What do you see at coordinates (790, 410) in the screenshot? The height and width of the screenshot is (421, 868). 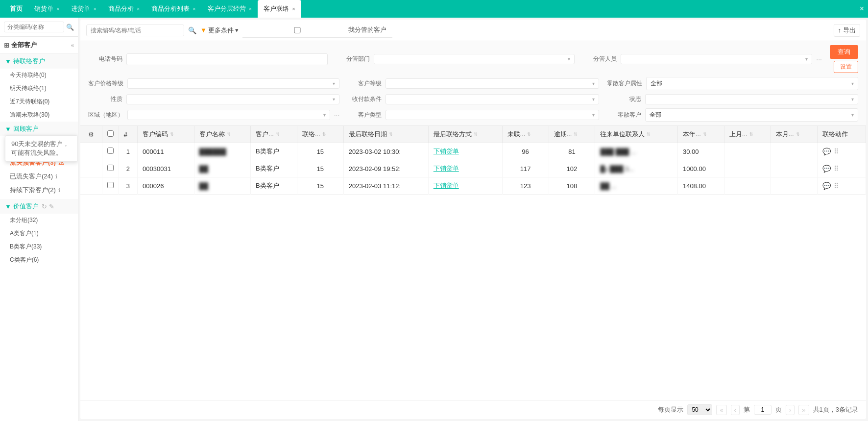 I see `next-page-btn: ›` at bounding box center [790, 410].